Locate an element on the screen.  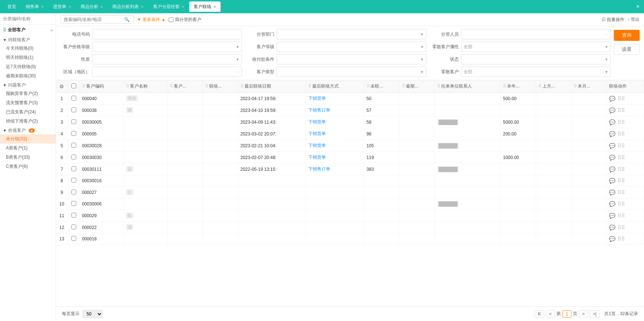
close-purchase-order-icon: × is located at coordinates (70, 7).